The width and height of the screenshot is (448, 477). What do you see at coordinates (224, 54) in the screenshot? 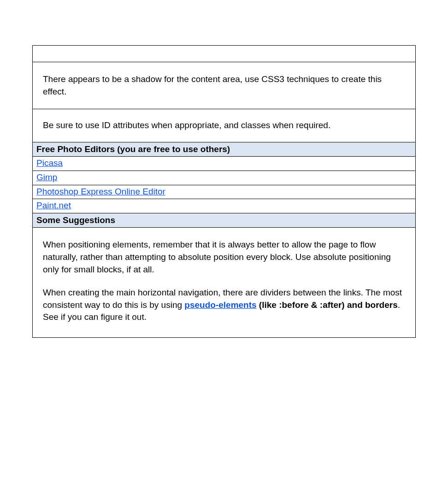
I see `empty-row` at bounding box center [224, 54].